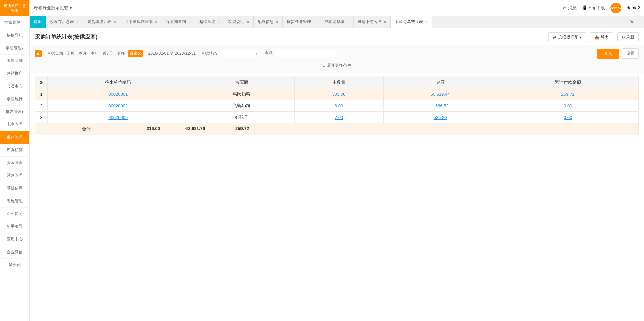 Image resolution: width=644 pixels, height=321 pixels. Describe the element at coordinates (83, 54) in the screenshot. I see `date-this-month: 本月` at that location.